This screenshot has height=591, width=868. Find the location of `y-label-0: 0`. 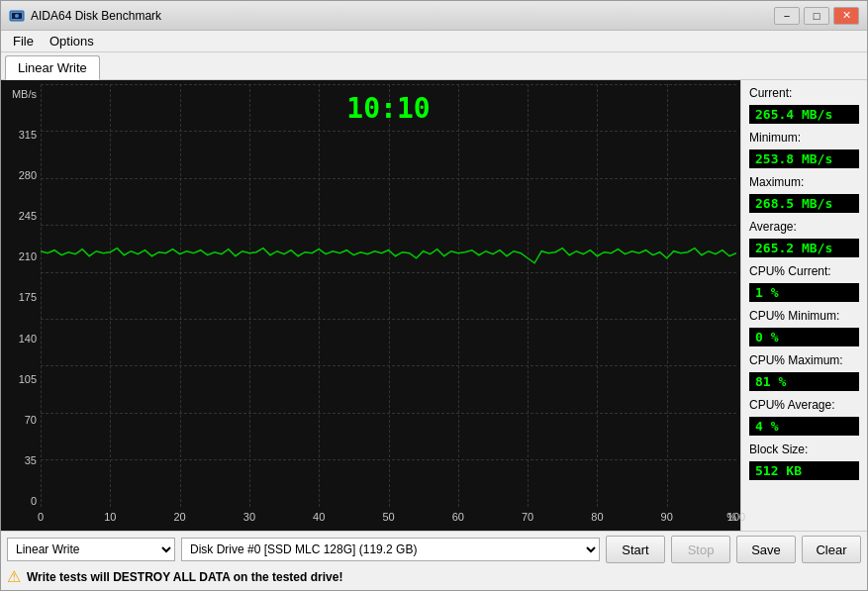

y-label-0: 0 is located at coordinates (34, 501).